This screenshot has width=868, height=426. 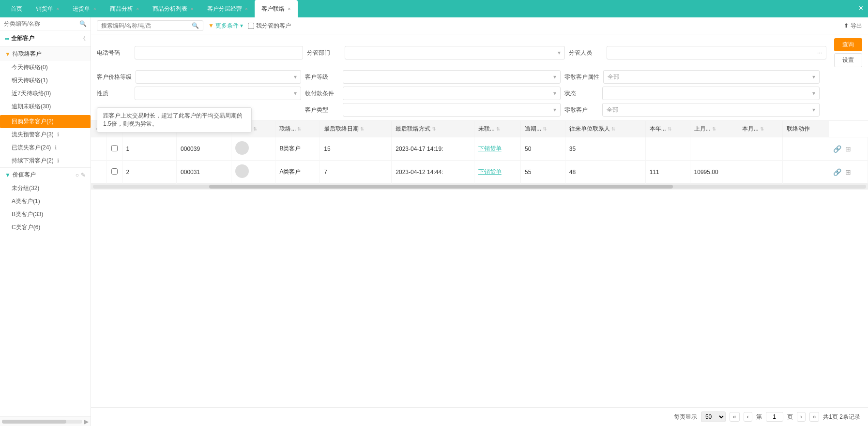 What do you see at coordinates (218, 77) in the screenshot?
I see `price-level-select: ▾` at bounding box center [218, 77].